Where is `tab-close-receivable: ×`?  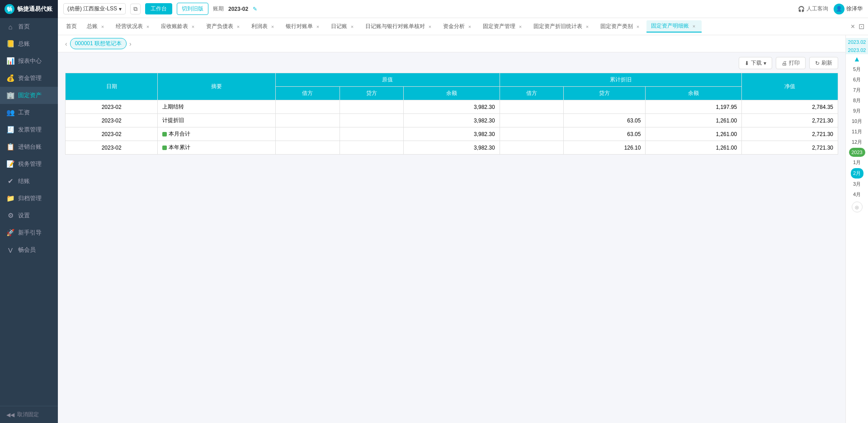 tab-close-receivable: × is located at coordinates (193, 27).